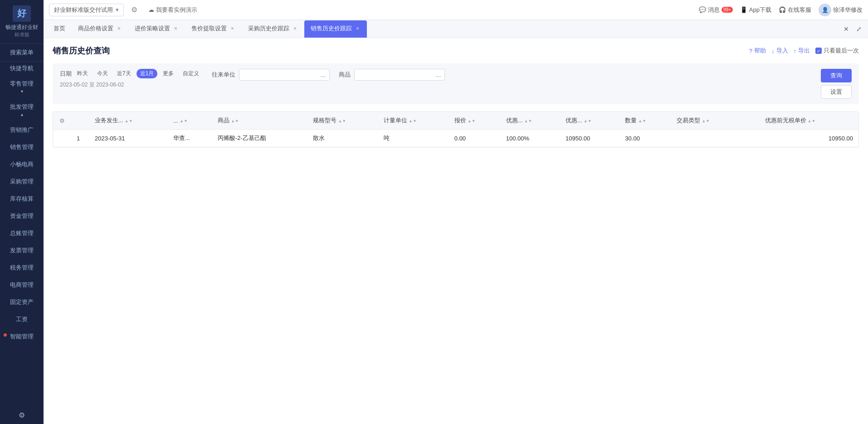 This screenshot has width=868, height=424. Describe the element at coordinates (809, 120) in the screenshot. I see `col-pretax-price: 优惠前无税单价▲▼` at that location.